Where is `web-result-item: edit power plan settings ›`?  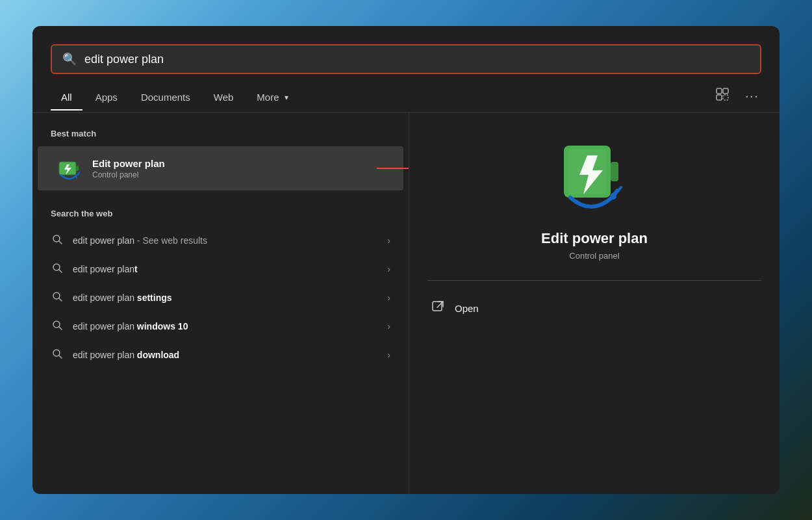
web-result-item: edit power plan settings › is located at coordinates (221, 298).